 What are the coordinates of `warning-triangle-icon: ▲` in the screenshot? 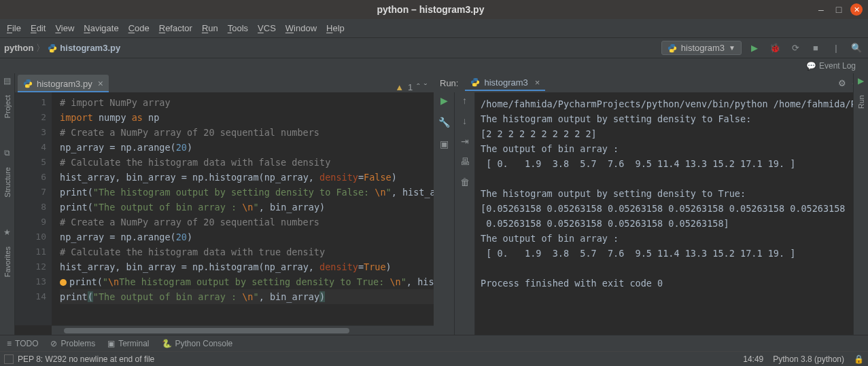 It's located at (400, 87).